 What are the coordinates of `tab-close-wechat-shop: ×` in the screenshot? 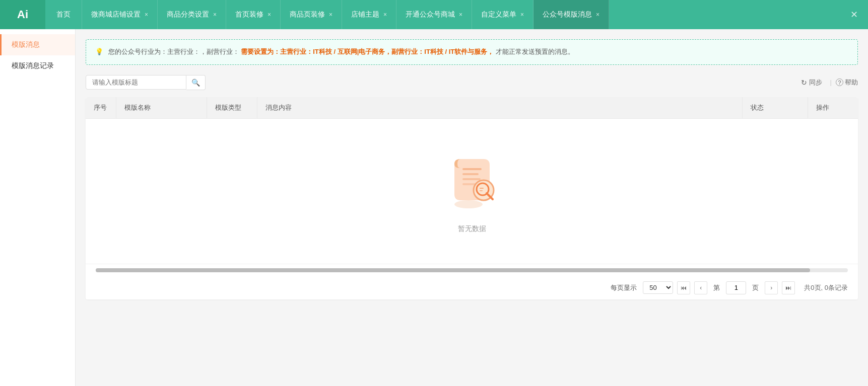 It's located at (146, 15).